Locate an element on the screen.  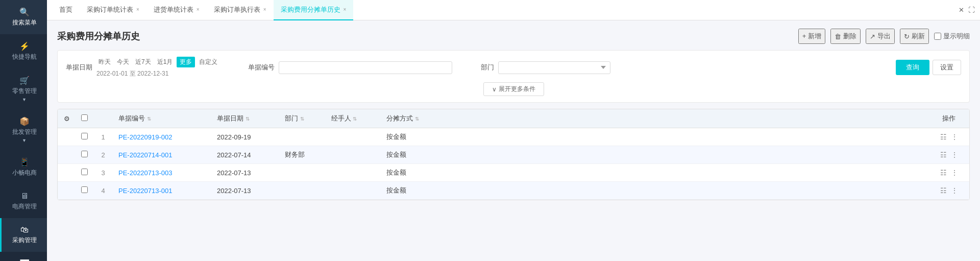
row-num-0: 1 is located at coordinates (103, 137).